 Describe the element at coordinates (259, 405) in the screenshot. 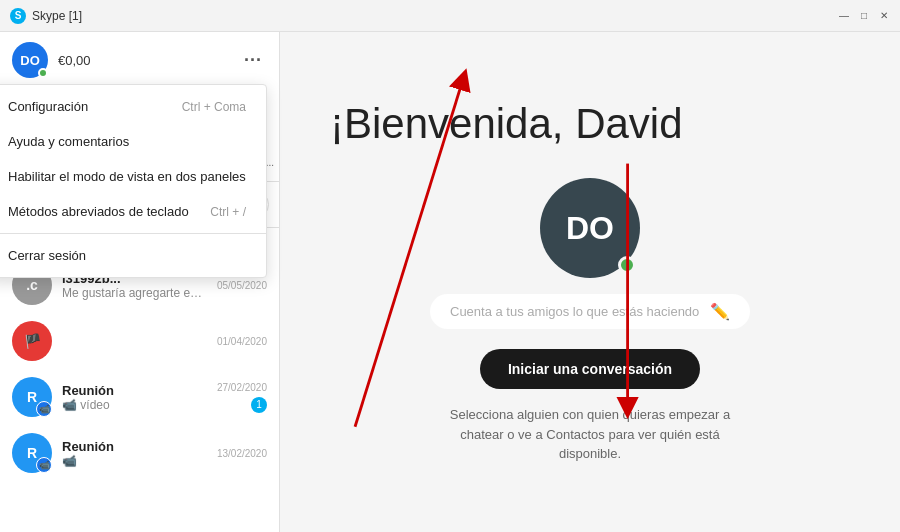

I see `unread-badge: 1` at that location.